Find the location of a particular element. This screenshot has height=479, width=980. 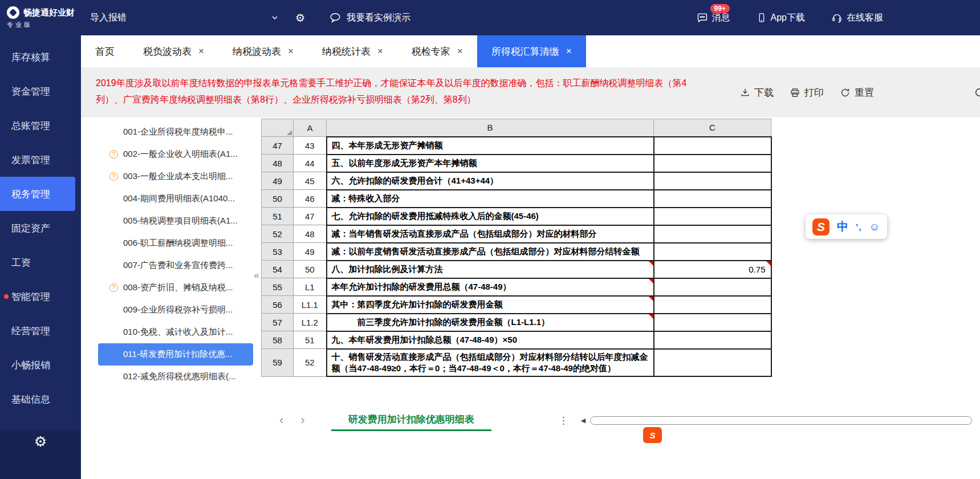

tab: 纳税波动表 × is located at coordinates (263, 51).